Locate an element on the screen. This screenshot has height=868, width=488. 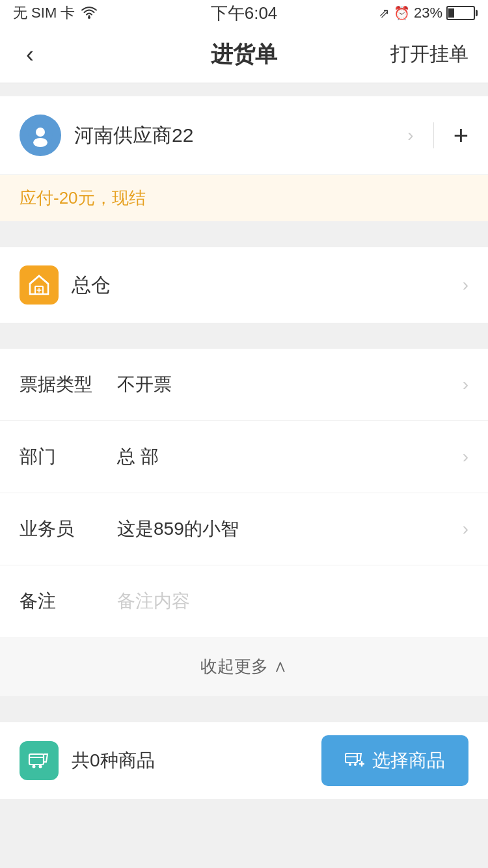
ticket-type-row: 票据类型 不开票 › is located at coordinates (244, 385).